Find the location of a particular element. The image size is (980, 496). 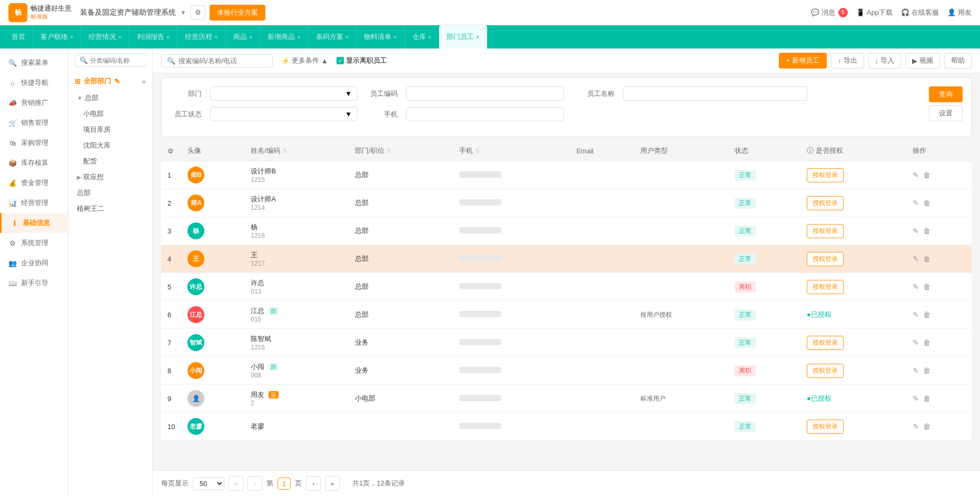

sidebar-item-经营管理: 📊经营管理 is located at coordinates (34, 203).